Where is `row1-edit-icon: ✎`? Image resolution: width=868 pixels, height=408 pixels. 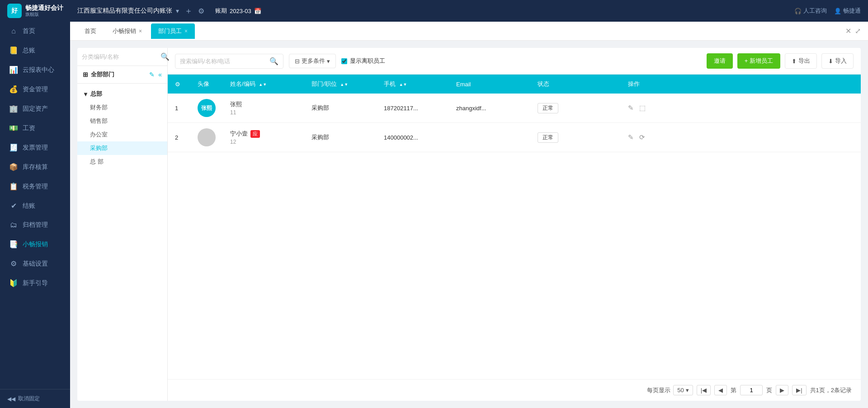
row1-edit-icon: ✎ is located at coordinates (631, 108).